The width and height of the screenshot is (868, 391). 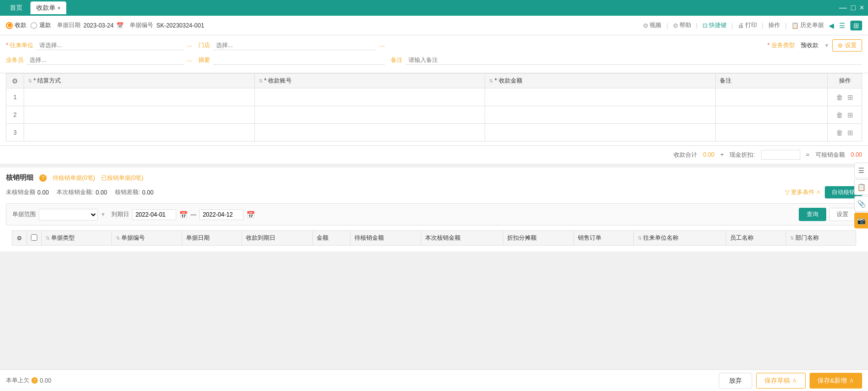 What do you see at coordinates (48, 8) in the screenshot?
I see `tab-receipt: 收款单 ×` at bounding box center [48, 8].